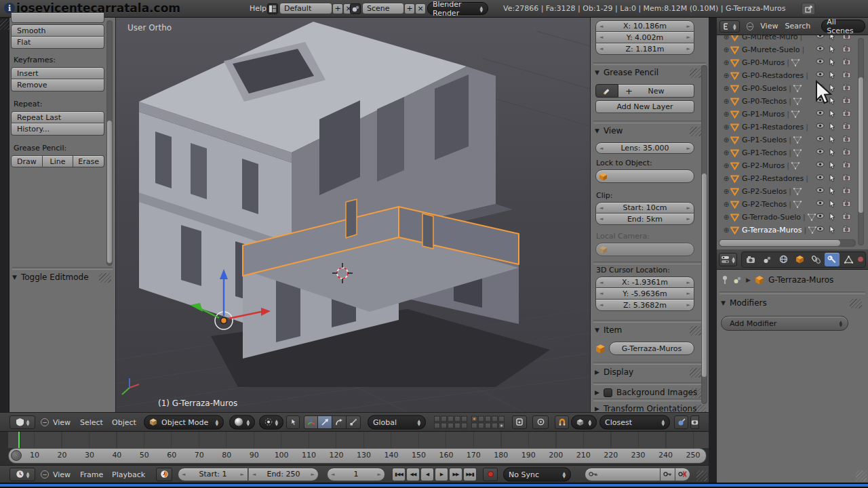 The image size is (868, 488). Describe the element at coordinates (816, 260) in the screenshot. I see `tab-constraints` at that location.